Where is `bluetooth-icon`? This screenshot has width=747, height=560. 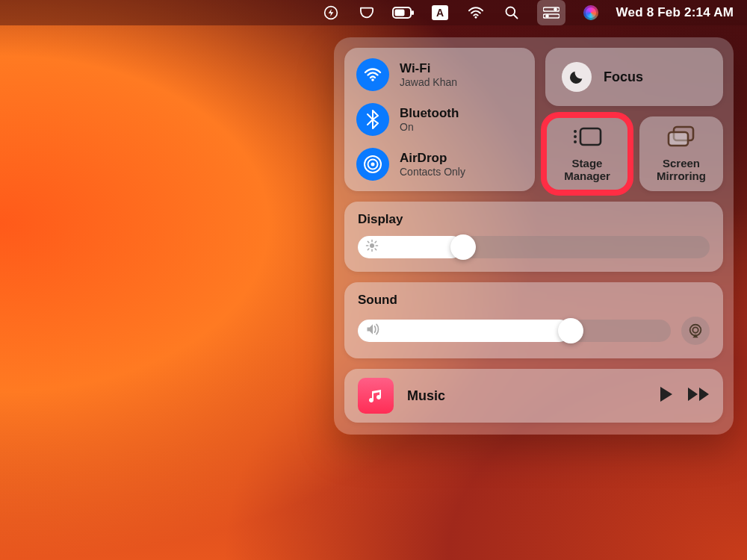
bluetooth-icon is located at coordinates (373, 119).